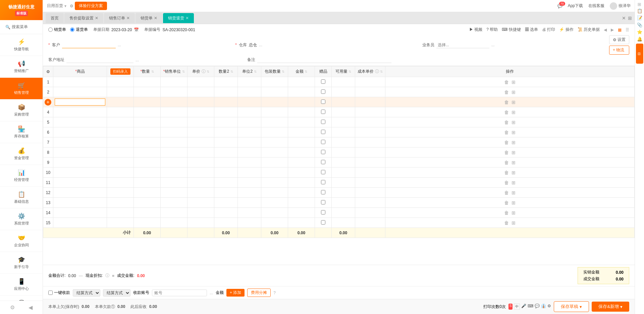 The image size is (644, 314). Describe the element at coordinates (120, 72) in the screenshot. I see `scan-input-button: 扫码录入` at that location.